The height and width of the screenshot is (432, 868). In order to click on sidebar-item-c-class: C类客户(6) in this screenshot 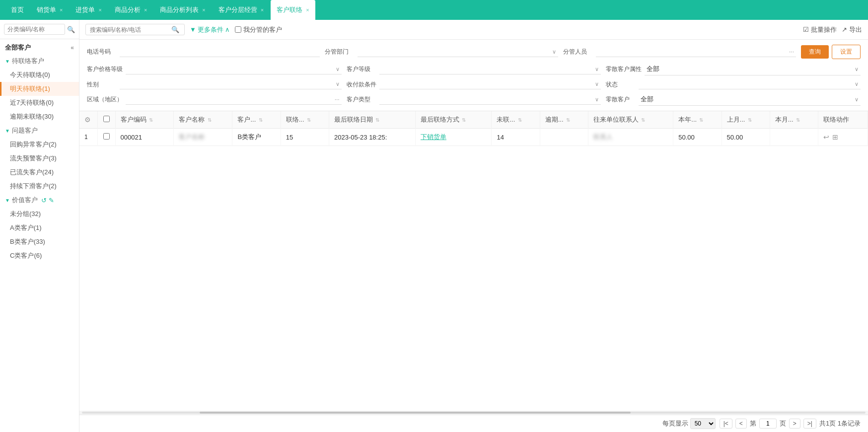, I will do `click(40, 256)`.